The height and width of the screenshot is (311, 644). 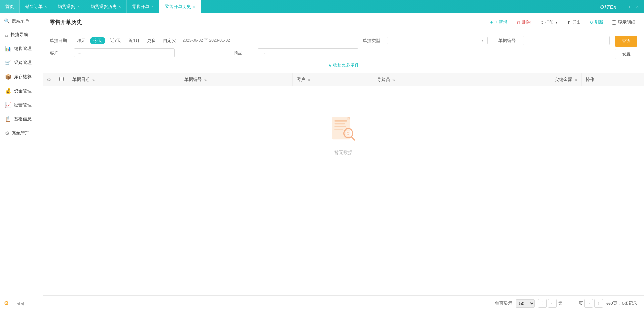 I want to click on page-title: 零售开单历史, so click(x=66, y=23).